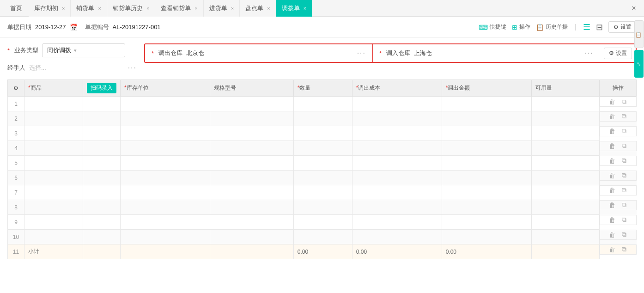 The width and height of the screenshot is (644, 293). I want to click on tab-sales-history: 销货单历史 ×, so click(131, 8).